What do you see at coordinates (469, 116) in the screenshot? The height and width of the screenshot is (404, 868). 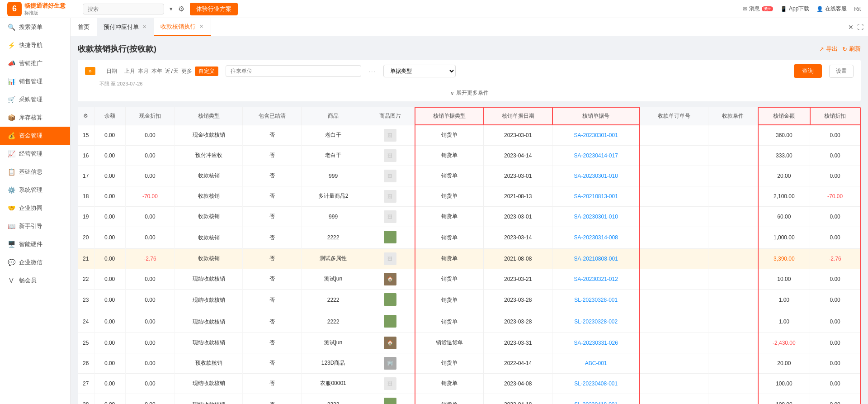 I see `table-header-row: ⚙ 余额 现金折扣 核销类型 包含已结清 商品 商品图片 核销单据类型 核销单据…` at bounding box center [469, 116].